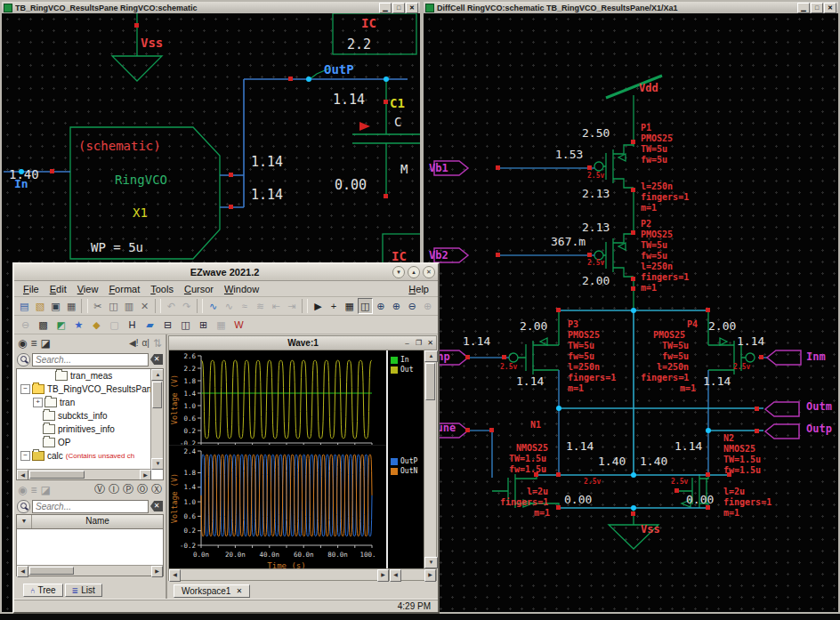 The height and width of the screenshot is (620, 840). What do you see at coordinates (157, 489) in the screenshot?
I see `expression-filter-icon: Ⓧ` at bounding box center [157, 489].